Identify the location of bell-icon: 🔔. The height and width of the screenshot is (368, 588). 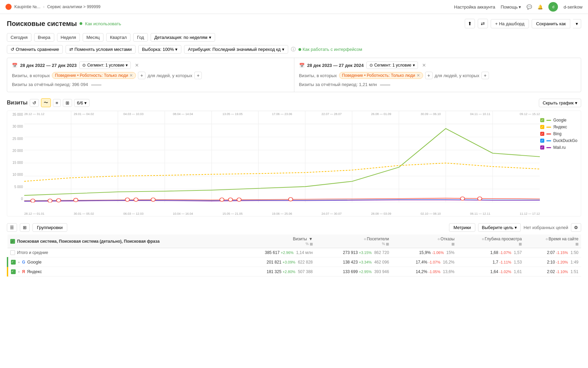
(540, 7).